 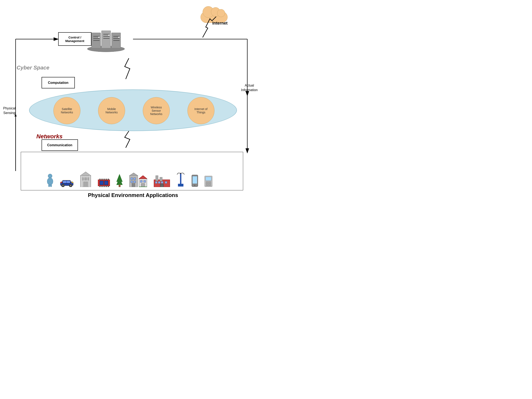 I want to click on factory-icon, so click(x=162, y=180).